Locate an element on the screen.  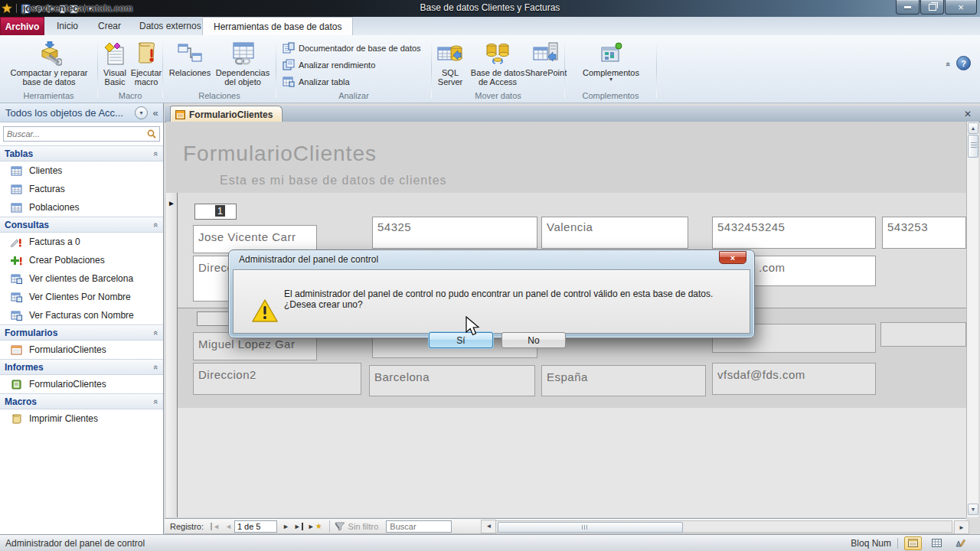
form-view-button is located at coordinates (913, 543).